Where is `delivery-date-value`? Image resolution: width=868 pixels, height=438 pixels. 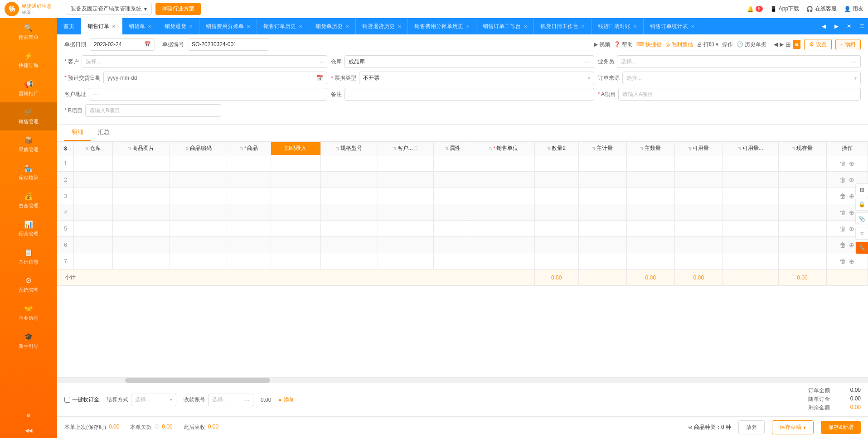 delivery-date-value is located at coordinates (212, 78).